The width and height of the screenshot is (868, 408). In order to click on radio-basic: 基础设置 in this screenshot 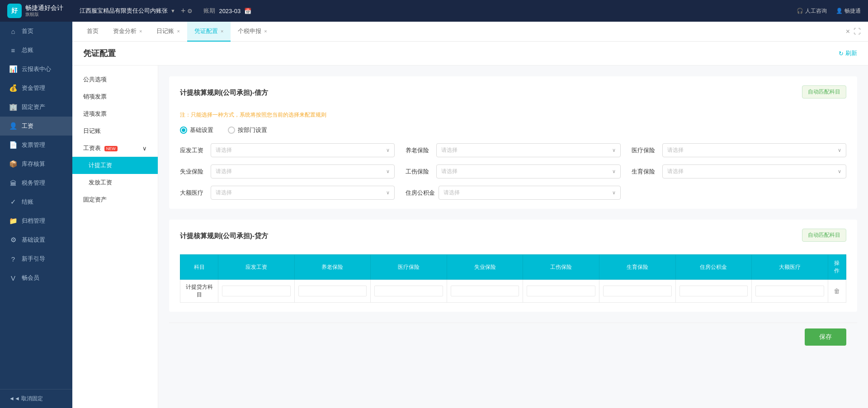, I will do `click(197, 130)`.